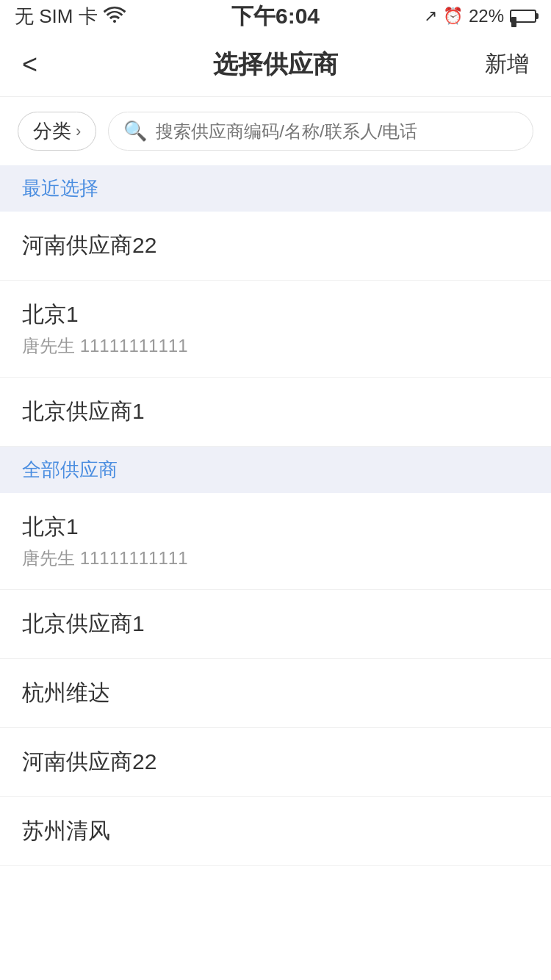  I want to click on status-right: ↗ ⏰ 22%, so click(480, 16).